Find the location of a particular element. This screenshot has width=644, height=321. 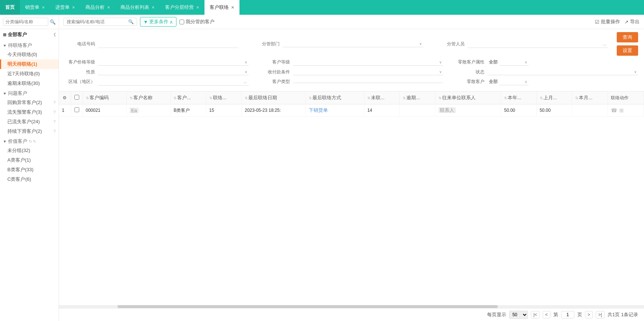

scrollbar-thumb is located at coordinates (308, 307).